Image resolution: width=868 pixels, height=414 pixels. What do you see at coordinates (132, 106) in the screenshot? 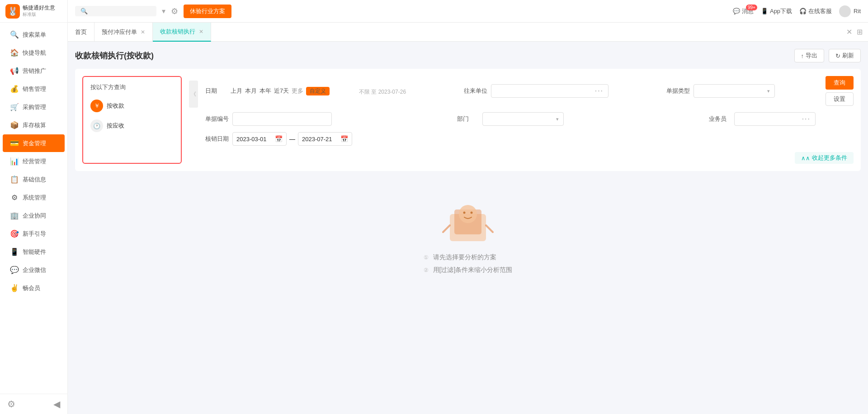
I see `filter-option-receipt: ￥ 按收款` at bounding box center [132, 106].